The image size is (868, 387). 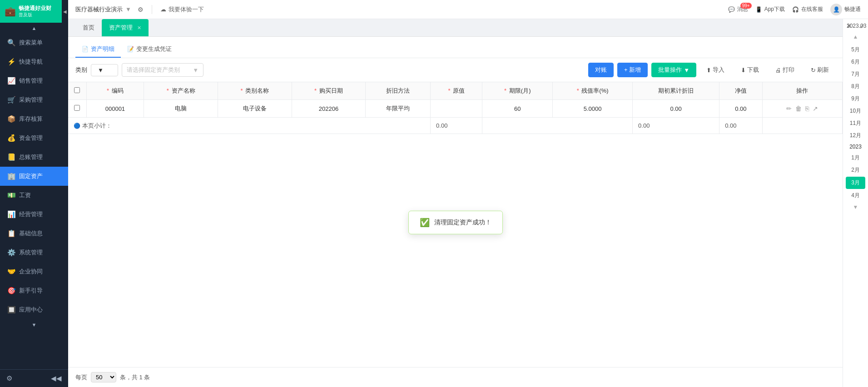 What do you see at coordinates (34, 43) in the screenshot?
I see `sidebar-item-search: 🔍 搜索菜单` at bounding box center [34, 43].